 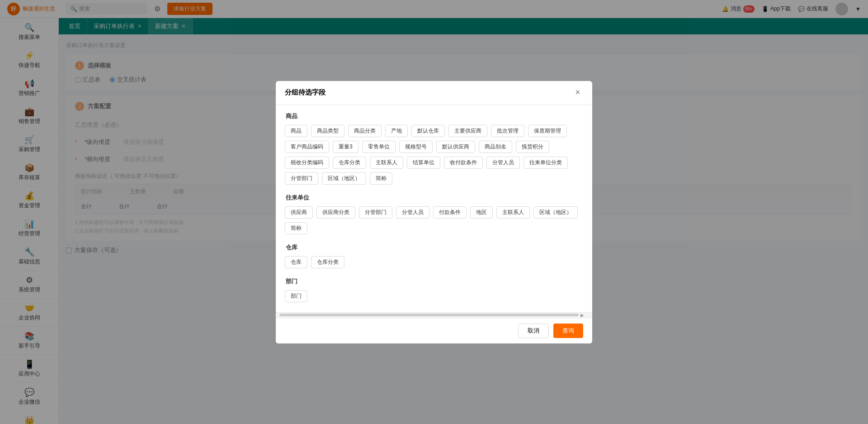 I want to click on field-tag: 主要供应商, so click(x=468, y=131).